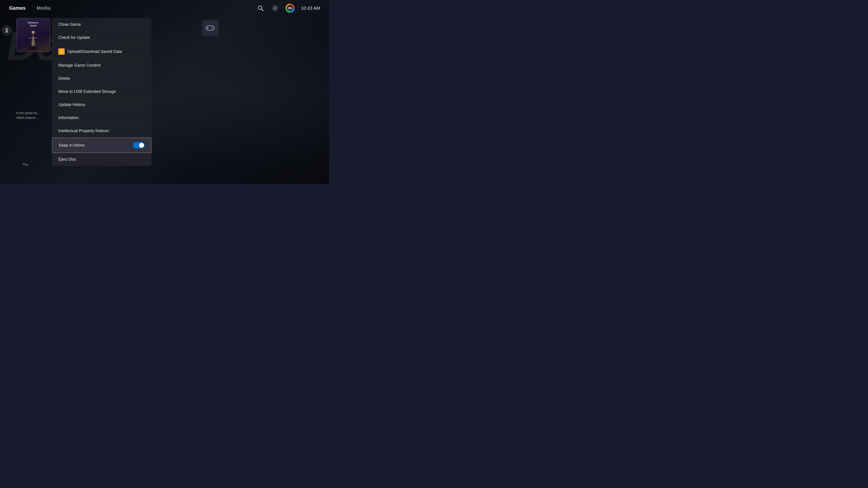 This screenshot has width=868, height=488. What do you see at coordinates (290, 8) in the screenshot?
I see `playstation-icon: PS` at bounding box center [290, 8].